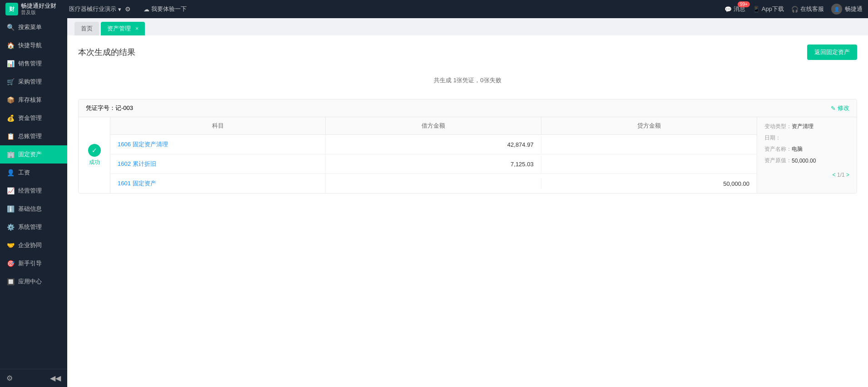 This screenshot has width=868, height=387. What do you see at coordinates (34, 118) in the screenshot?
I see `sidebar-item-funds: 💰 资金管理` at bounding box center [34, 118].